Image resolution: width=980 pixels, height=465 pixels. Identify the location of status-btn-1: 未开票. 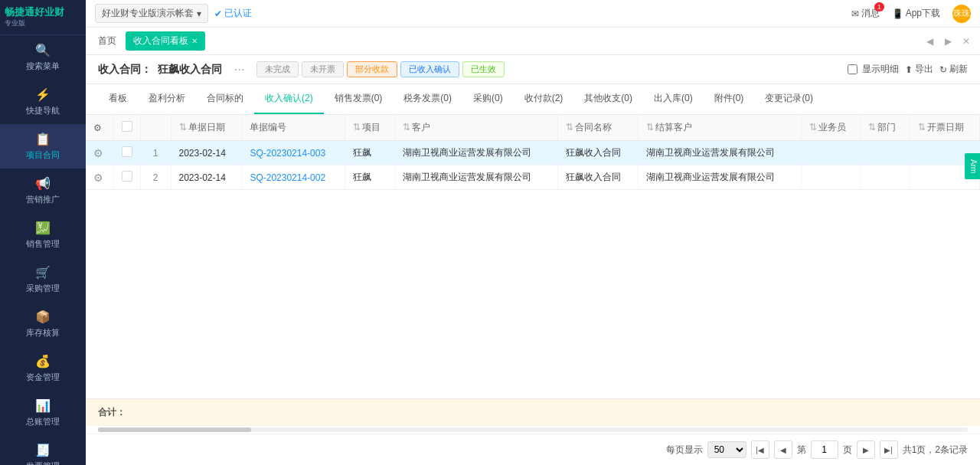
(323, 69).